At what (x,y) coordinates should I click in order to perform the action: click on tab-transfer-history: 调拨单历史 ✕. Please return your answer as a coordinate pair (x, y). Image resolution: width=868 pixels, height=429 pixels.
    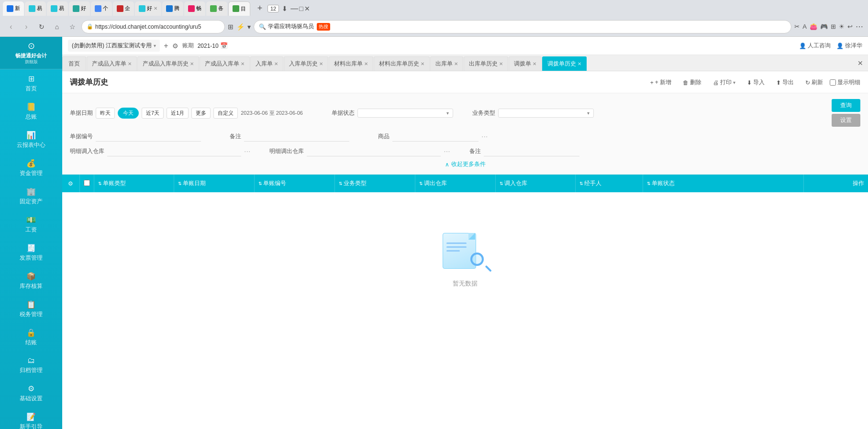
    Looking at the image, I should click on (565, 64).